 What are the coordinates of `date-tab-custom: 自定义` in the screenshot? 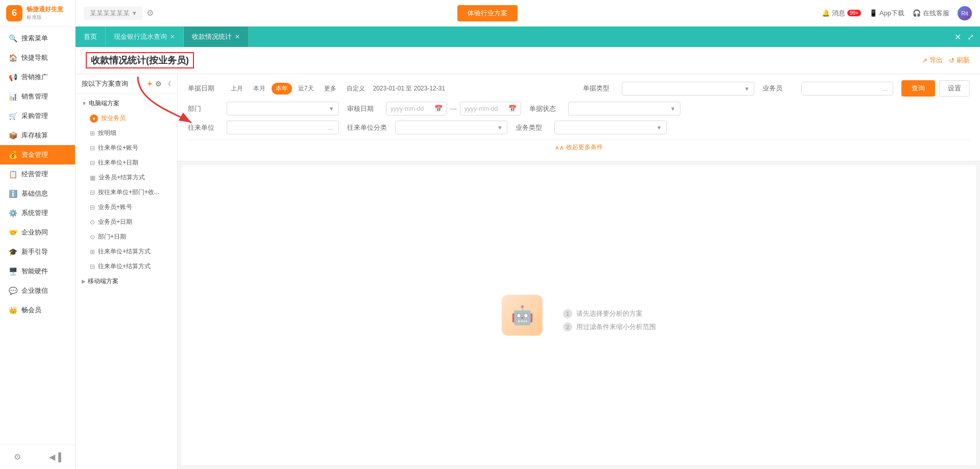 It's located at (356, 89).